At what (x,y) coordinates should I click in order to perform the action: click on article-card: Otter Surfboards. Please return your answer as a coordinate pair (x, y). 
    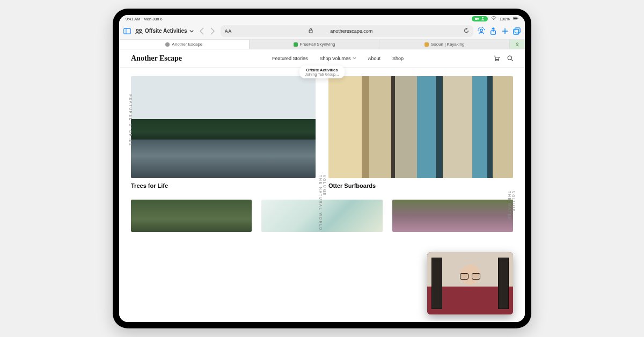
    Looking at the image, I should click on (421, 133).